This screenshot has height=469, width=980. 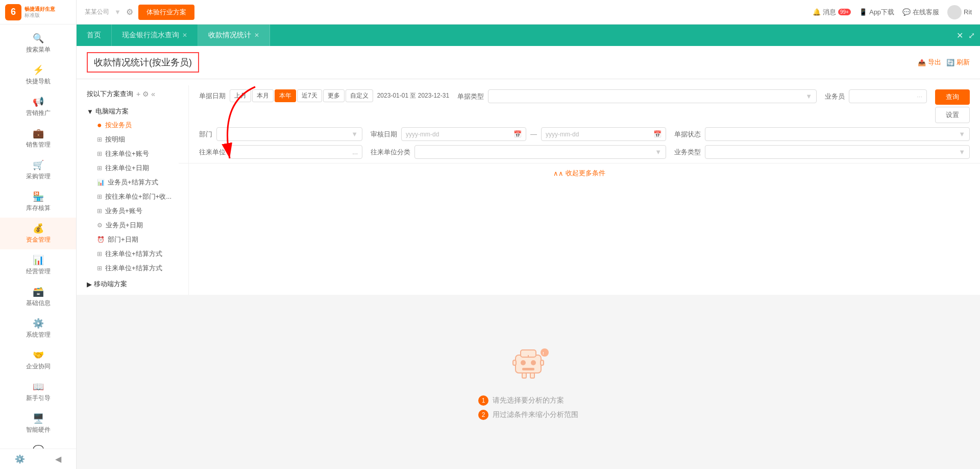 I want to click on search-icon: 🔍, so click(x=38, y=38).